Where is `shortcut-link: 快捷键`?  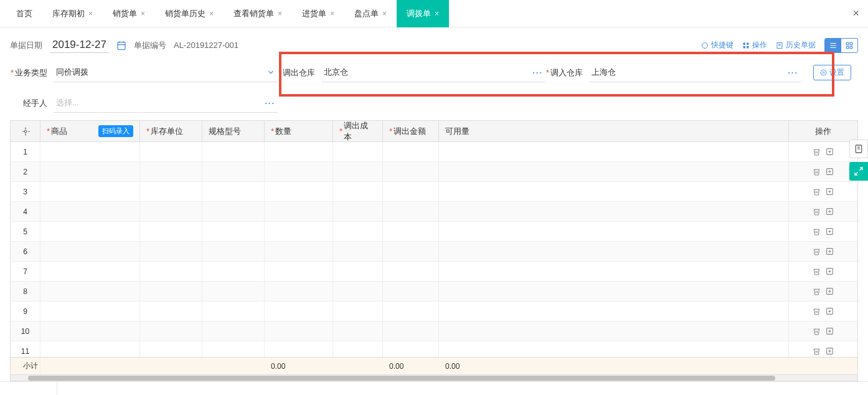
shortcut-link: 快捷键 is located at coordinates (717, 45).